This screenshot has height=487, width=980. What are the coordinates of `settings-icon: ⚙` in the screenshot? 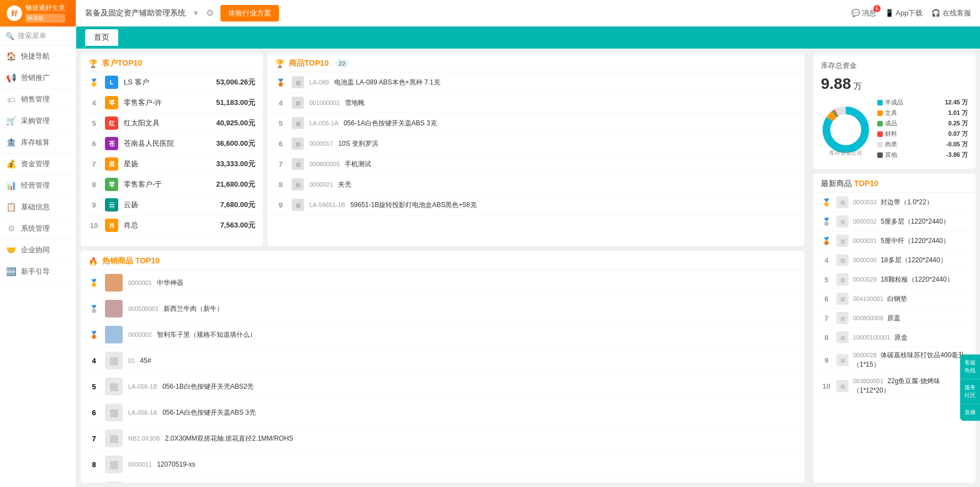 It's located at (210, 13).